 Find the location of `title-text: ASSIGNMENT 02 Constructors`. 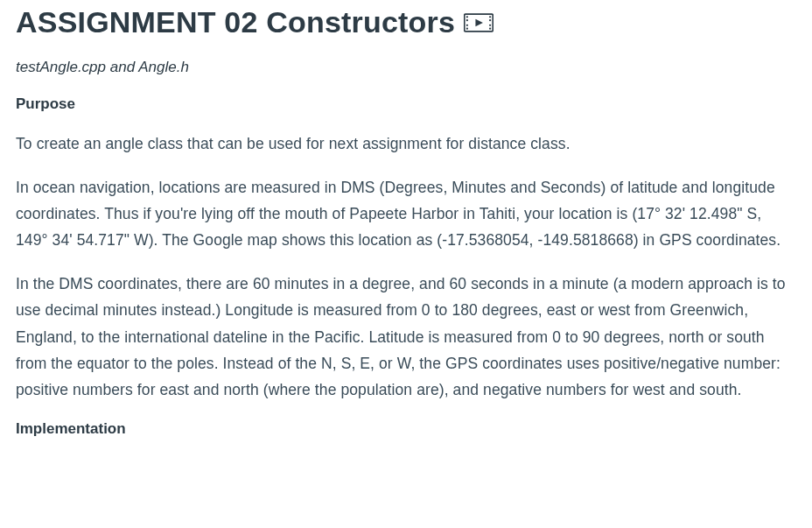

title-text: ASSIGNMENT 02 Constructors is located at coordinates (235, 23).